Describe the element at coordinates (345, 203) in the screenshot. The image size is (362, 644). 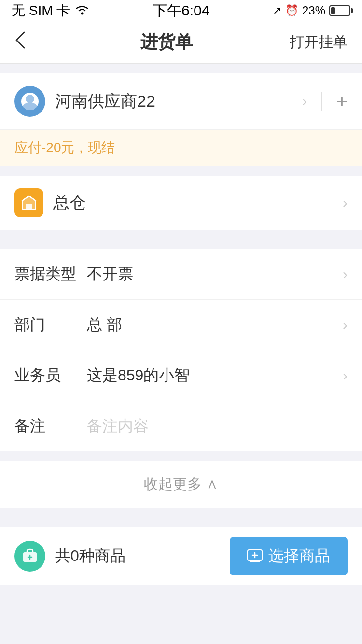
I see `warehouse-arrow-icon: ›` at that location.